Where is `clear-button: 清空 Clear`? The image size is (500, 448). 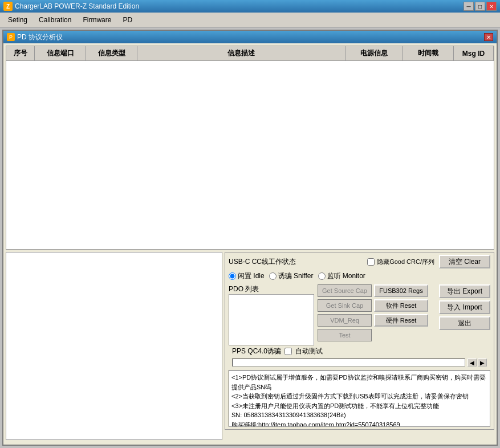 clear-button: 清空 Clear is located at coordinates (465, 262).